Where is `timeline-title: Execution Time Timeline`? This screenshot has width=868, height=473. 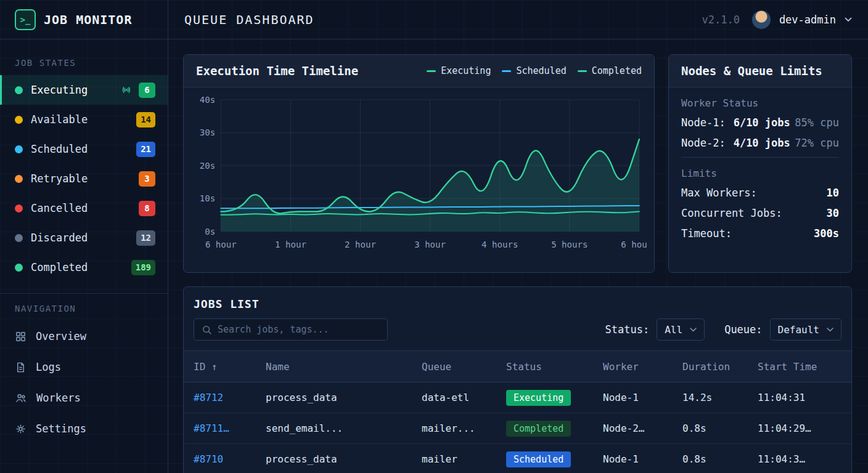
timeline-title: Execution Time Timeline is located at coordinates (277, 71).